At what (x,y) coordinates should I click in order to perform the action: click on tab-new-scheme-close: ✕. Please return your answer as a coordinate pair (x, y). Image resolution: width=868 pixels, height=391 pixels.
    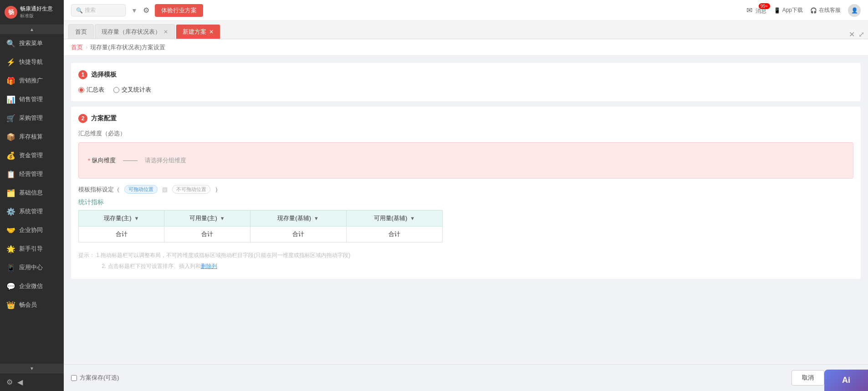
    Looking at the image, I should click on (211, 32).